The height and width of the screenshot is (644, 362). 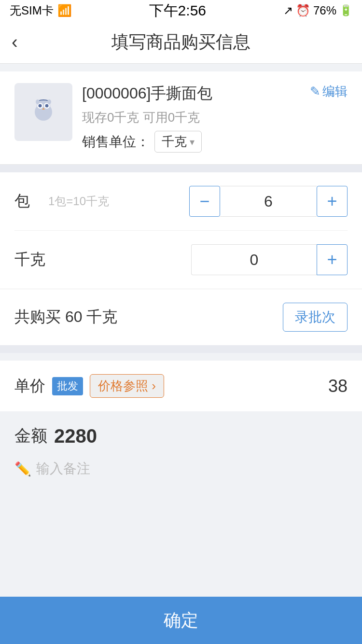 What do you see at coordinates (43, 112) in the screenshot?
I see `product-image` at bounding box center [43, 112].